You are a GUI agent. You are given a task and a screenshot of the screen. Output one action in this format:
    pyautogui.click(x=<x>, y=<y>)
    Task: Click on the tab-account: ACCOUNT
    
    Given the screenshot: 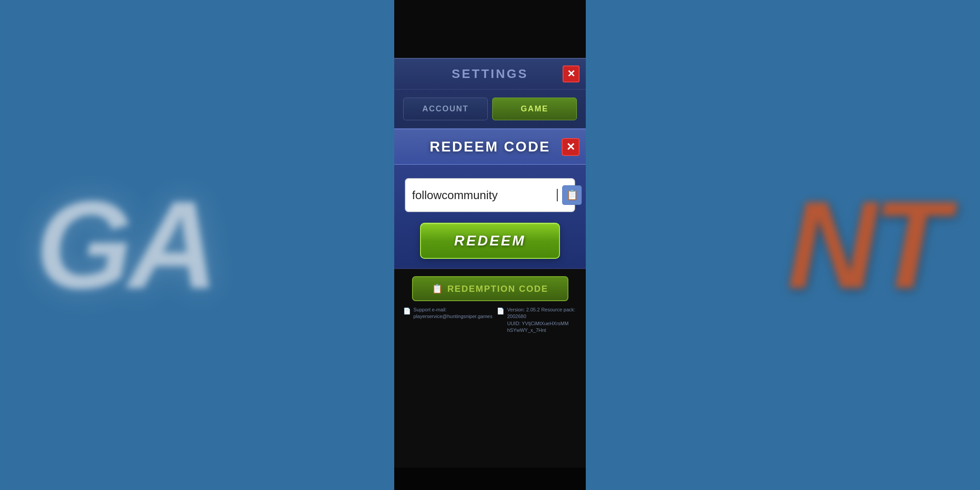 What is the action you would take?
    pyautogui.click(x=445, y=109)
    